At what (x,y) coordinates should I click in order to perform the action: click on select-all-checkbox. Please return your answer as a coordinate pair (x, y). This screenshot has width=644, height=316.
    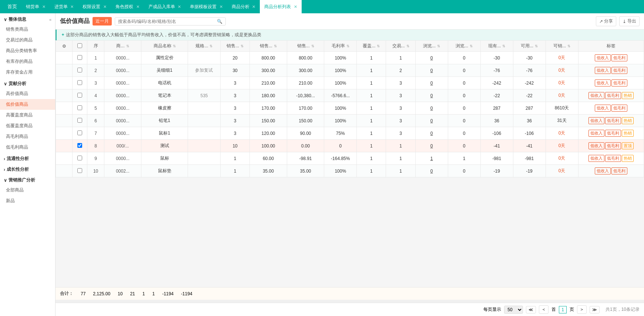
    Looking at the image, I should click on (80, 46).